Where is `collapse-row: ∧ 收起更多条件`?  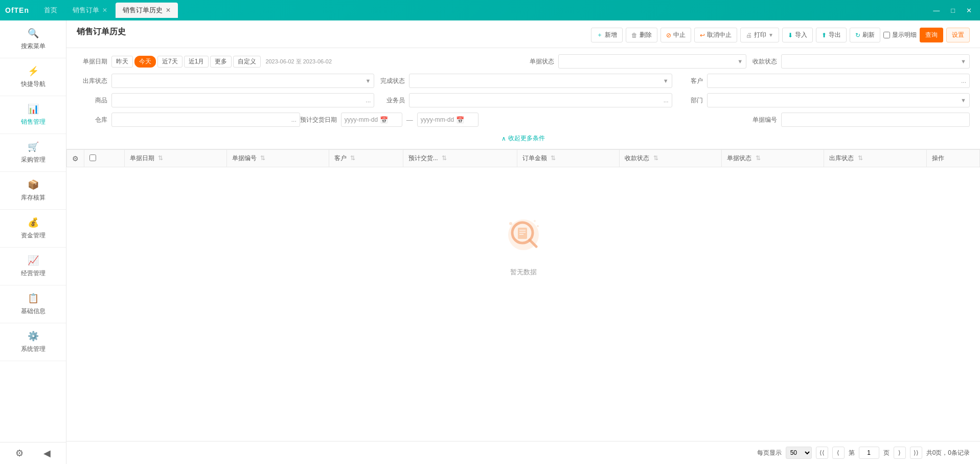
collapse-row: ∧ 收起更多条件 is located at coordinates (523, 137).